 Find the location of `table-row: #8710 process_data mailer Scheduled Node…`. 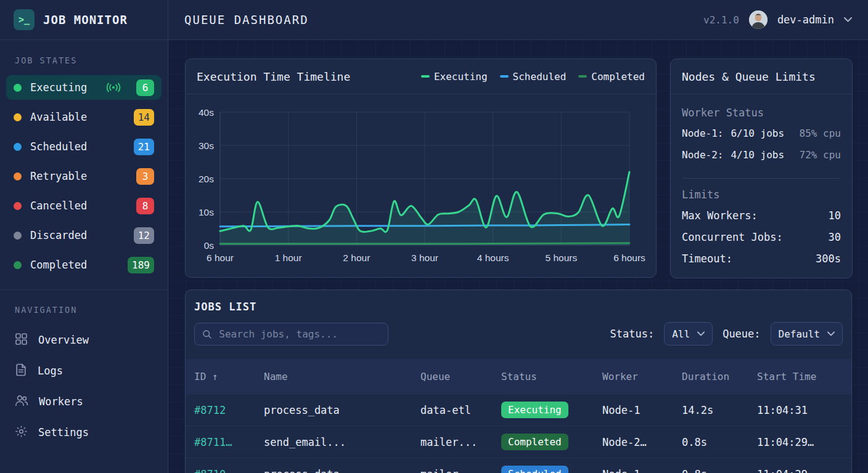

table-row: #8710 process_data mailer Scheduled Node… is located at coordinates (518, 466).